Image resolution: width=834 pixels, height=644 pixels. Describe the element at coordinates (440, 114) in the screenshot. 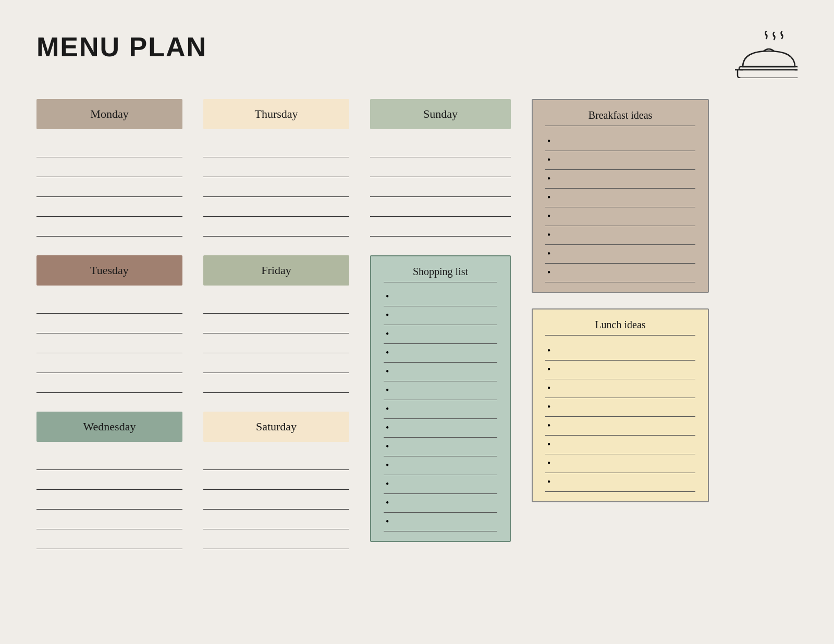

I see `sunday-header: Sunday` at that location.